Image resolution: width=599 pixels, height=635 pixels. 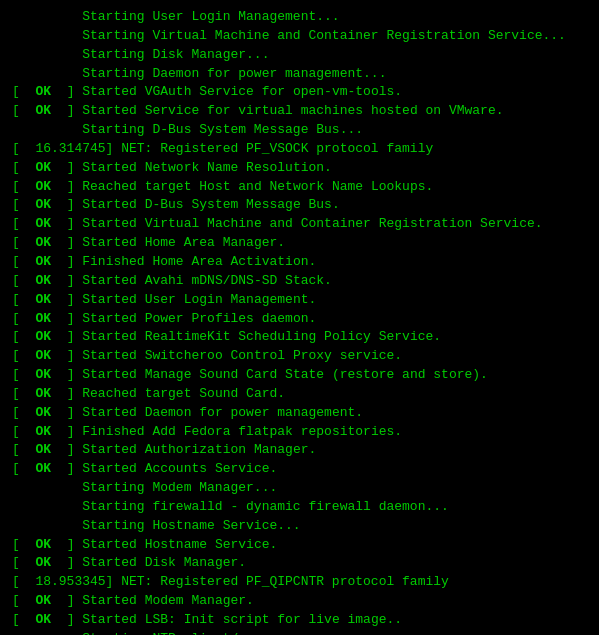 What do you see at coordinates (300, 130) in the screenshot?
I see `terminal-line: Starting D-Bus System Message Bus...` at bounding box center [300, 130].